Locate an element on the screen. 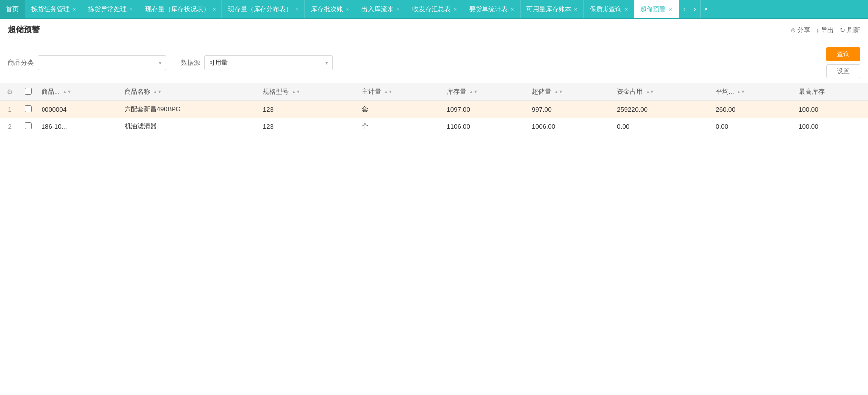 Image resolution: width=868 pixels, height=395 pixels. sort-icon-product-name: ▲▼ is located at coordinates (157, 92).